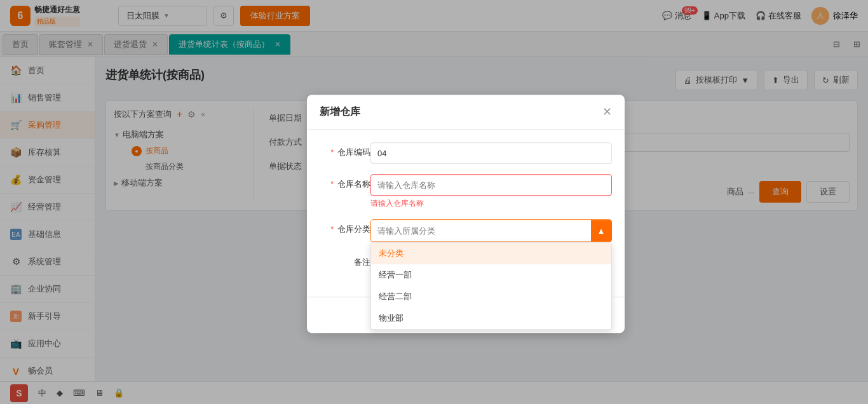  I want to click on category-input, so click(481, 231).